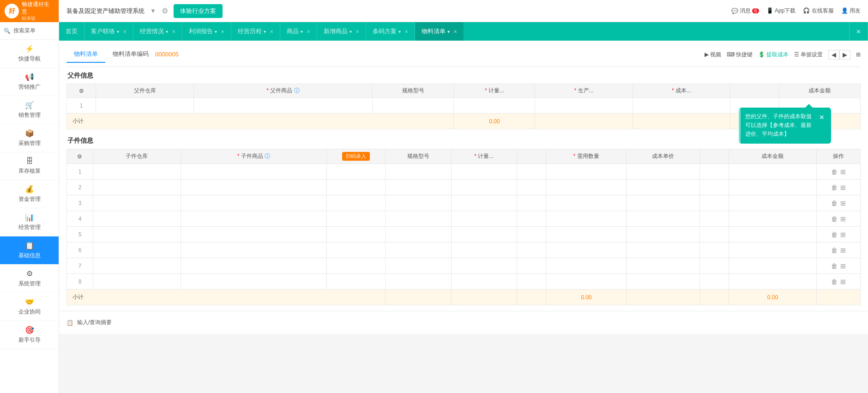 The image size is (868, 393). I want to click on parent-product-cell, so click(283, 106).